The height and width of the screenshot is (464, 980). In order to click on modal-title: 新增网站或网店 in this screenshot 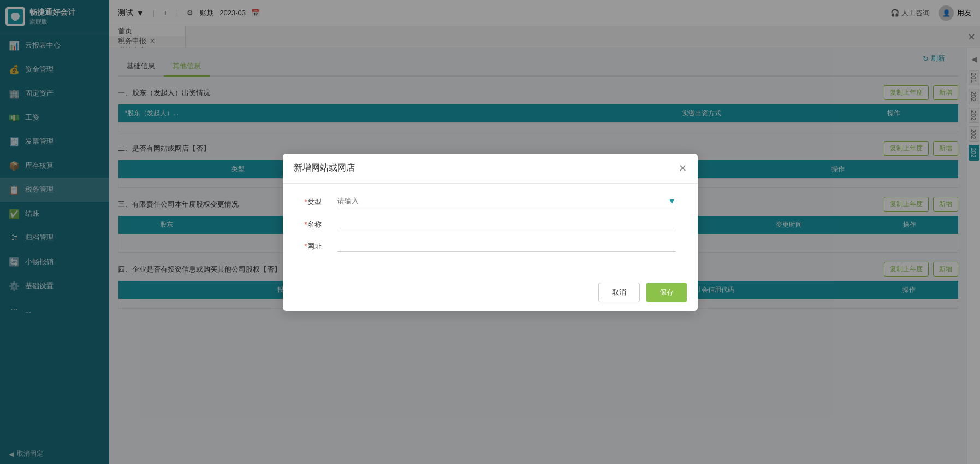, I will do `click(324, 168)`.